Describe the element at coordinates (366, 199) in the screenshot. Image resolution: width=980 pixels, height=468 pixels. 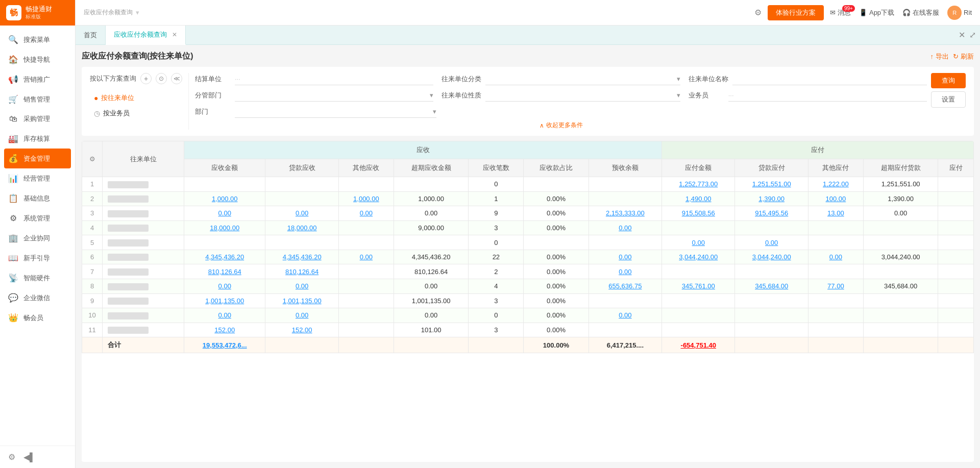
I see `row-recv-other: 1,000.00` at that location.